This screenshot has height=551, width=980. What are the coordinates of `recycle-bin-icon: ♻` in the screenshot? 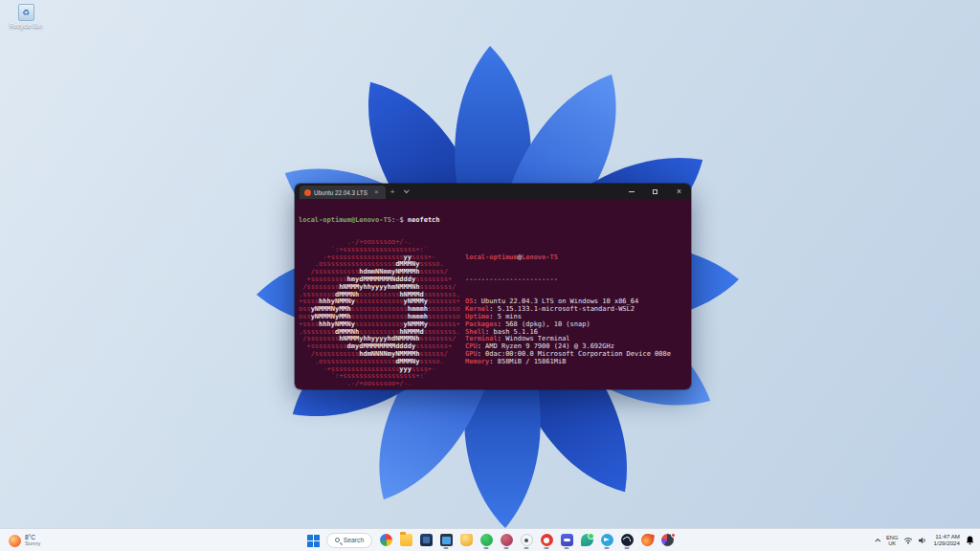 It's located at (27, 12).